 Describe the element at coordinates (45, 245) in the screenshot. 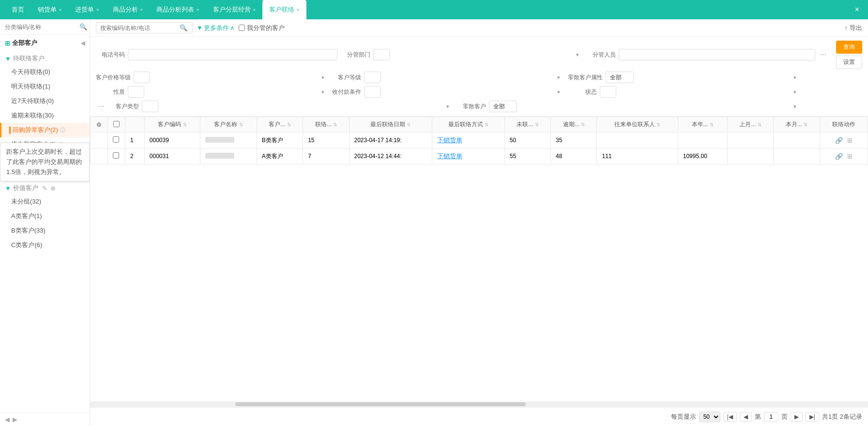

I see `sidebar-item-class-c: C类客户(6)` at that location.